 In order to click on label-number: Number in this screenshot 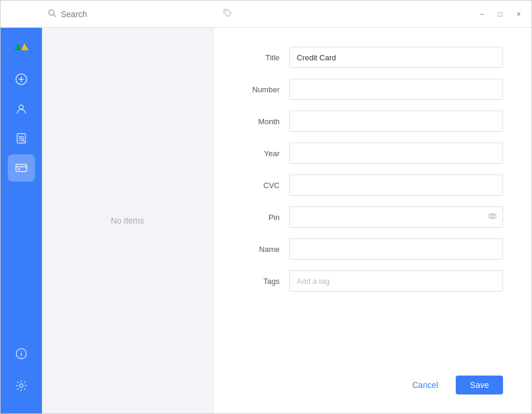, I will do `click(265, 90)`.